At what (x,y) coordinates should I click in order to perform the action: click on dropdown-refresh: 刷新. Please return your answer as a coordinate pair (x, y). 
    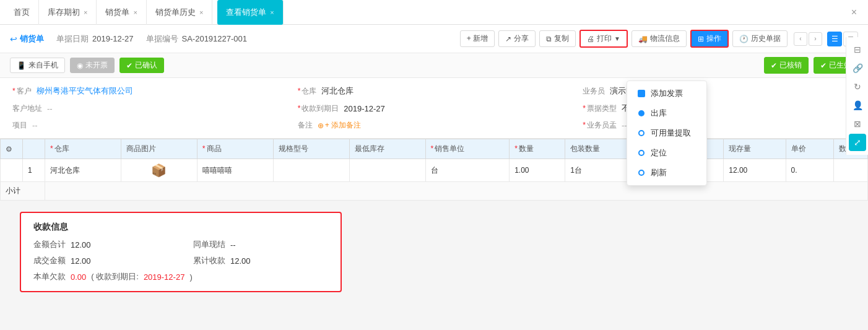
    Looking at the image, I should click on (667, 173).